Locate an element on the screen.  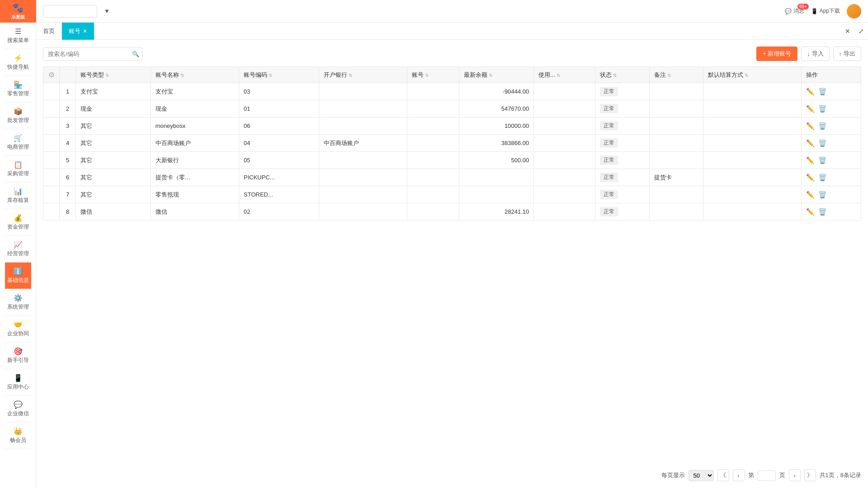
content-toolbar: 🔍 + 新增账号 ↓ 导入 ↑ 导出 is located at coordinates (452, 54).